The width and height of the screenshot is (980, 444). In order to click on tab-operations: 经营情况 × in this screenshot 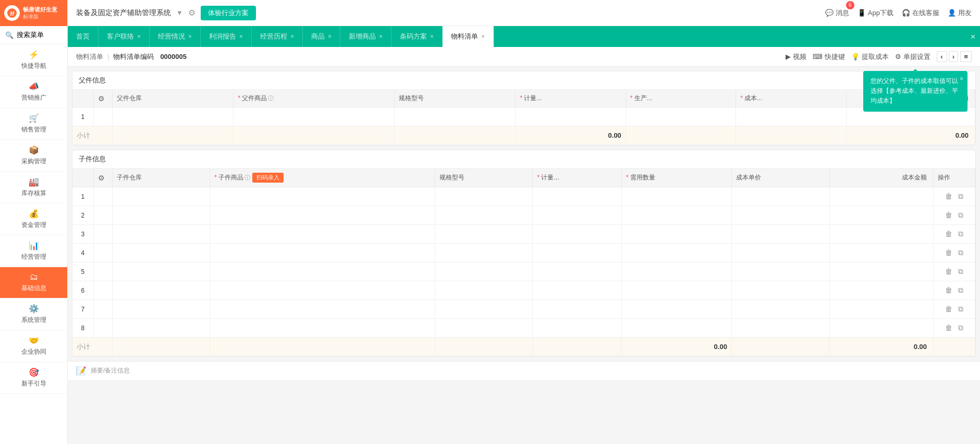, I will do `click(175, 37)`.